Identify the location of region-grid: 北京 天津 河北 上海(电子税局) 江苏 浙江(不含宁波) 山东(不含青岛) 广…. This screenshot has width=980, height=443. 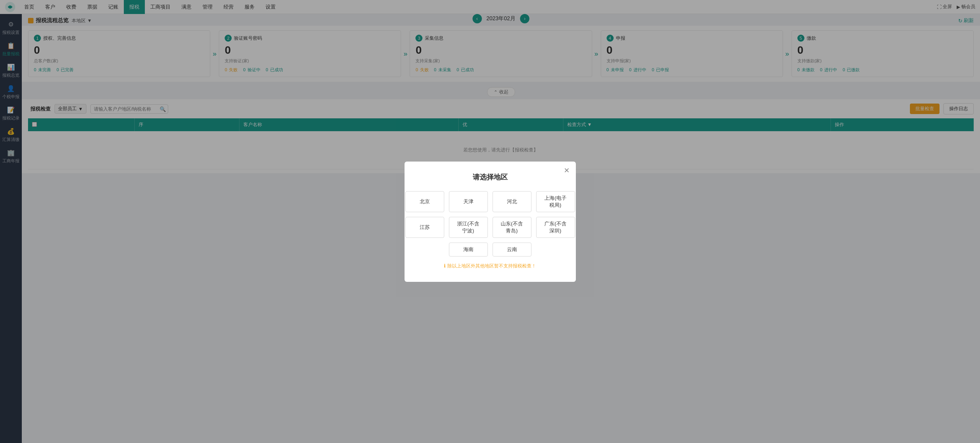
(490, 224).